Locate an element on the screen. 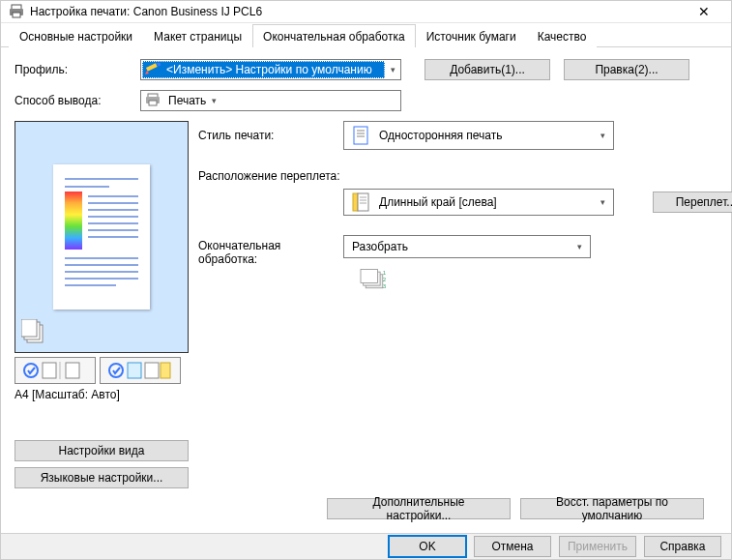 The height and width of the screenshot is (560, 732). preview-mode-b-button is located at coordinates (140, 370).